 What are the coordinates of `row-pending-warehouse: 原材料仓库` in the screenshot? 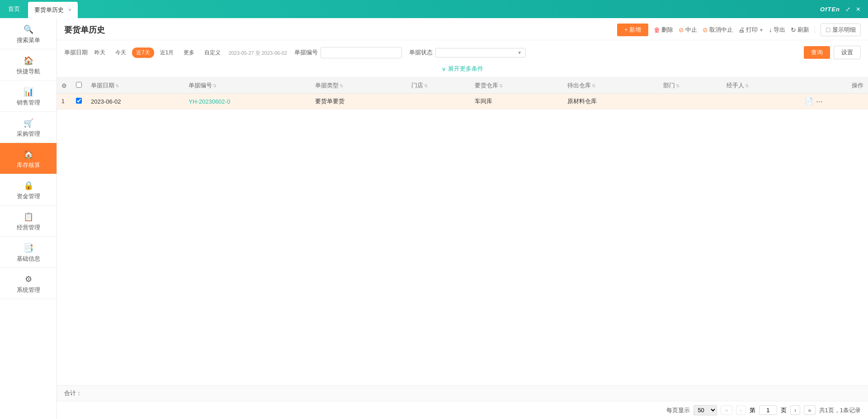 It's located at (611, 101).